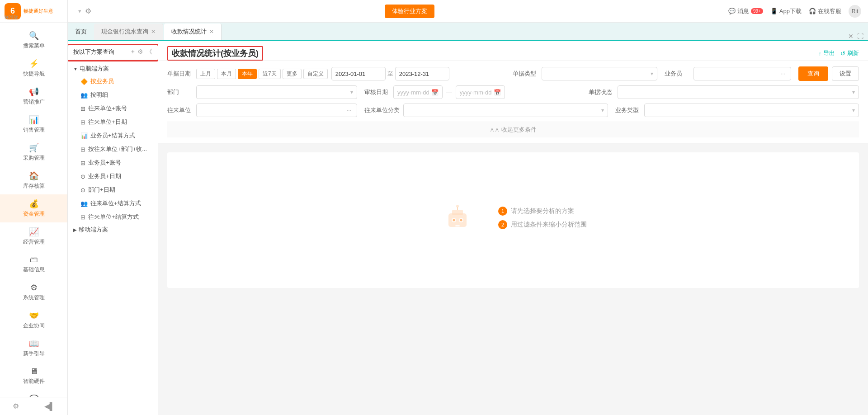 Image resolution: width=868 pixels, height=415 pixels. What do you see at coordinates (812, 11) in the screenshot?
I see `service-icon: 🎧` at bounding box center [812, 11].